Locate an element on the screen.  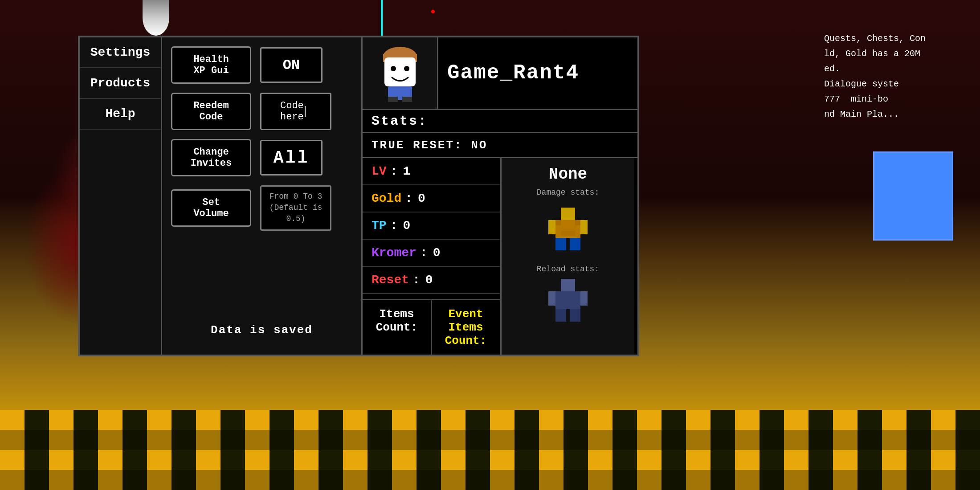
change-invites-row: ChangeInvites All is located at coordinates (262, 158).